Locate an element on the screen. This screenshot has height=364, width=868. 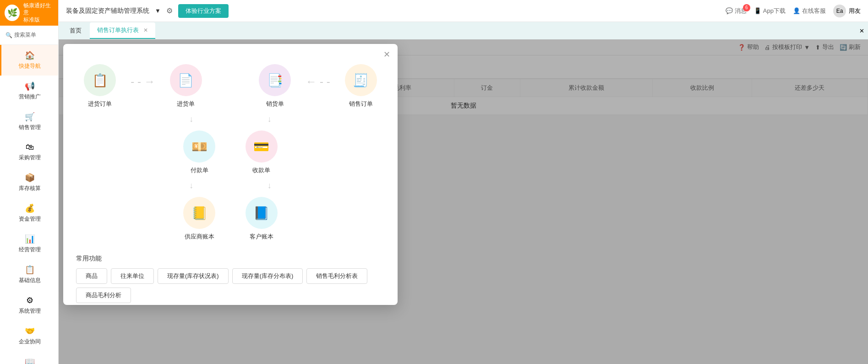
marketing-icon: 📢 is located at coordinates (30, 86).